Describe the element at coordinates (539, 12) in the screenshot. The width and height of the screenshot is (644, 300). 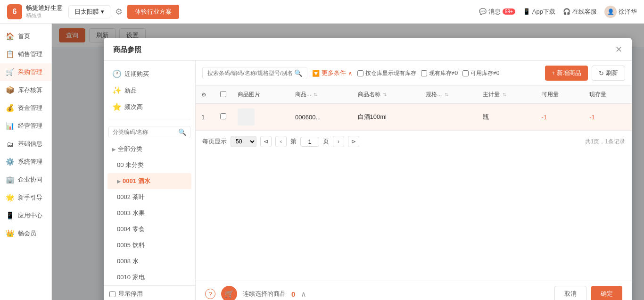
I see `app-download-item: 📱 App下载` at that location.